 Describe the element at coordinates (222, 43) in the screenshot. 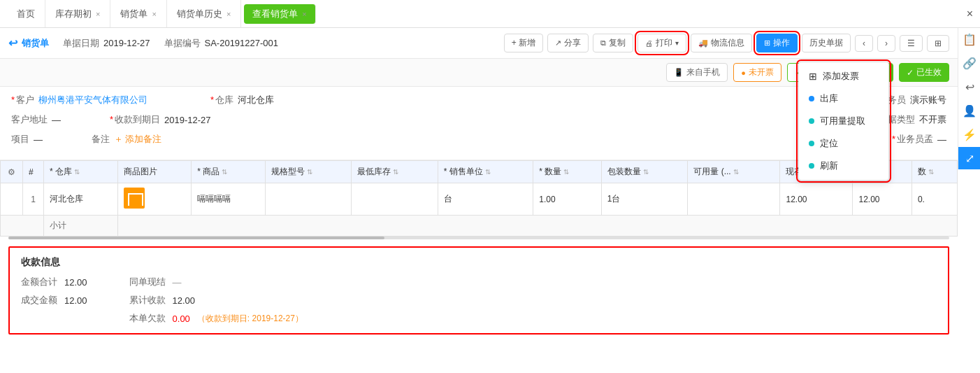

I see `doc-number-item: 单据编号 SA-20191227-001` at that location.